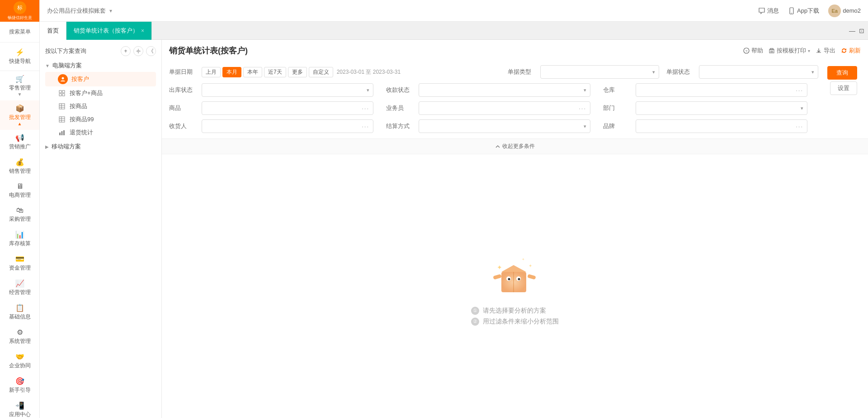 The image size is (868, 418). Describe the element at coordinates (515, 322) in the screenshot. I see `empty-tip-2: ② 用过滤条件来缩小分析范围` at that location.